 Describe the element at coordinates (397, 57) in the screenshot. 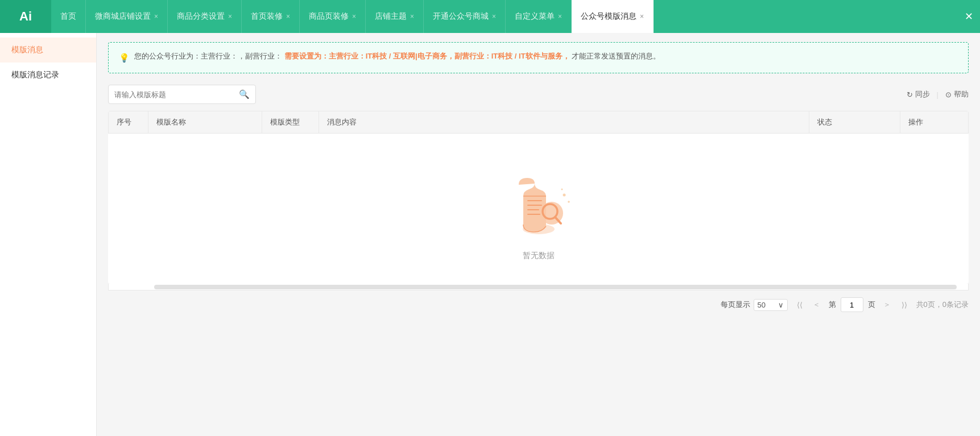

I see `notice-text: 您的公众号行业为：主营行业：，副营行业： 需要设置为：主营行业：IT科技 / 互…` at that location.